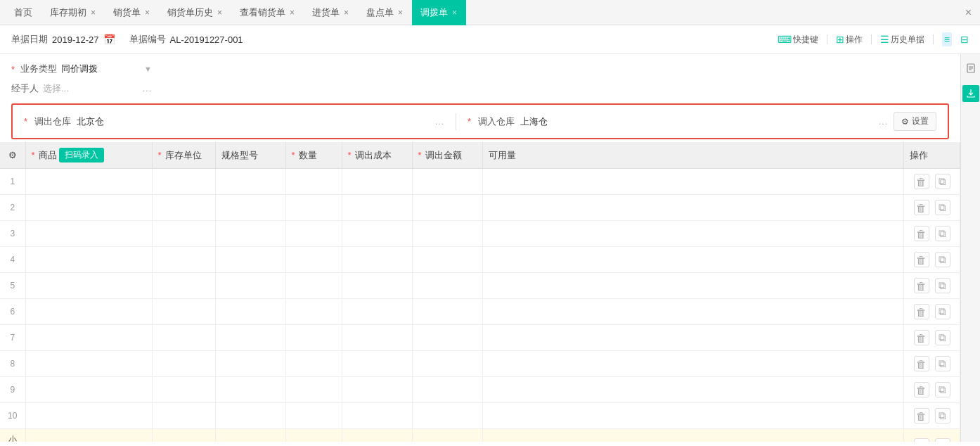  Describe the element at coordinates (903, 39) in the screenshot. I see `history-action: ☰ 历史单据` at that location.